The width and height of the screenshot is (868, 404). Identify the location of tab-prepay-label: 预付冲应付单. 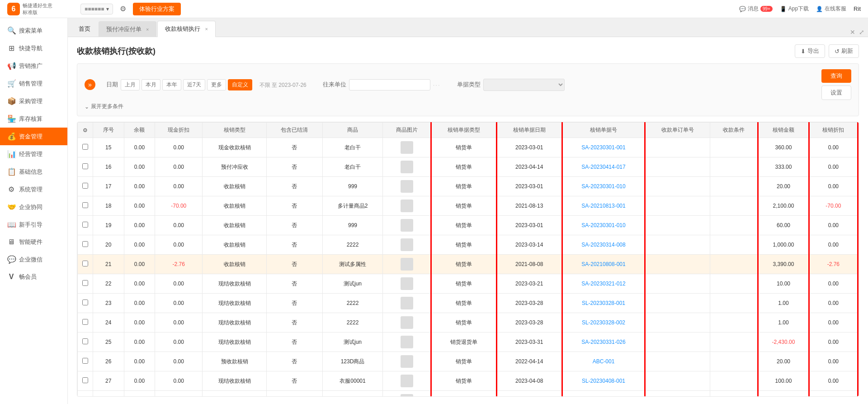
(124, 29).